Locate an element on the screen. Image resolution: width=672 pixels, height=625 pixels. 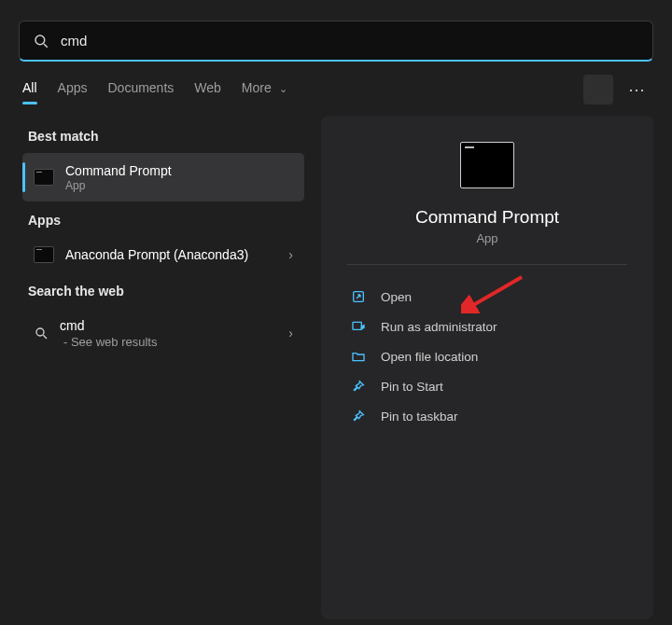
chevron-down-icon: ⌄ is located at coordinates (284, 89).